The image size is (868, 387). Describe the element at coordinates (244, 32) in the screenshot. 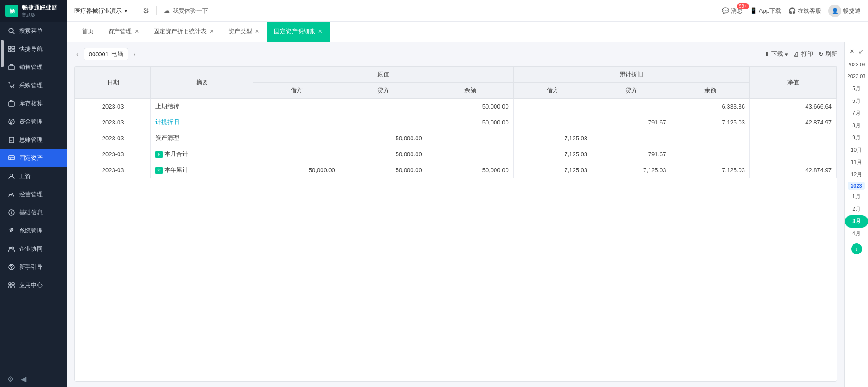

I see `tab-asset-type: 资产类型 ✕` at that location.